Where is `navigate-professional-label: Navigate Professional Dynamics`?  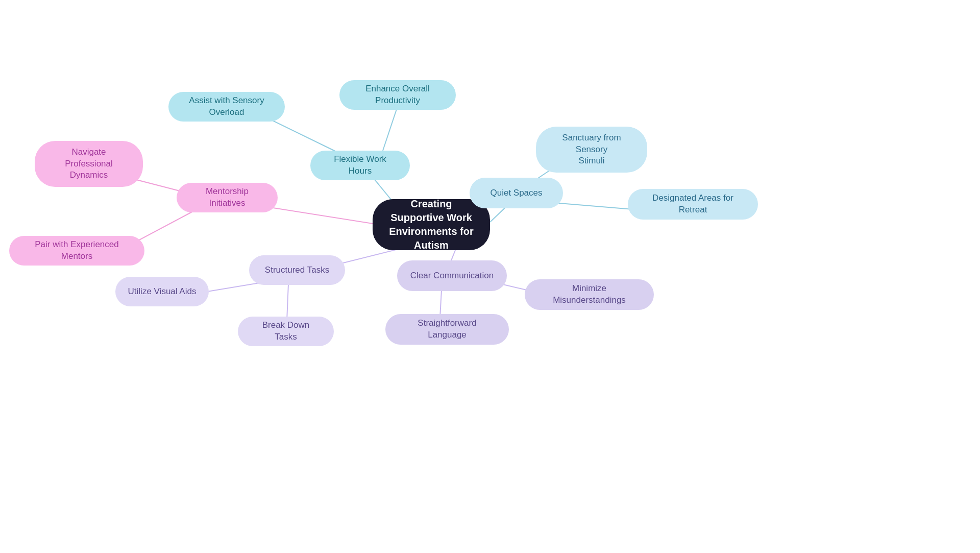
navigate-professional-label: Navigate Professional Dynamics is located at coordinates (89, 164).